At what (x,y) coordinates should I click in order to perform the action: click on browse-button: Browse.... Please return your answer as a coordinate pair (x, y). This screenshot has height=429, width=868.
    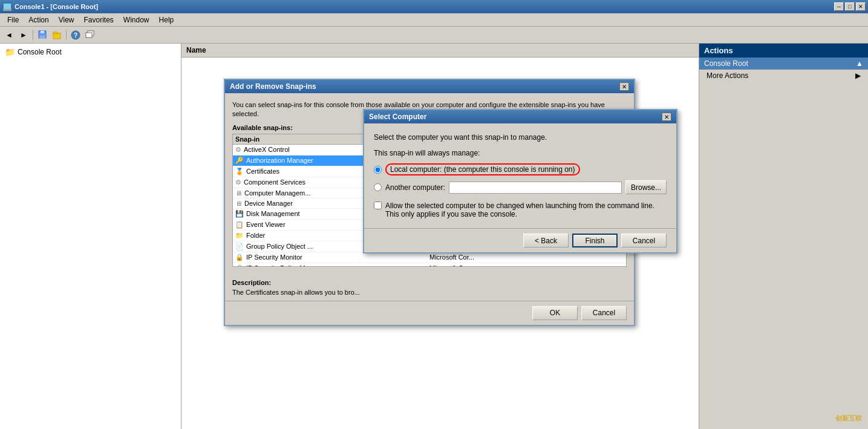
    Looking at the image, I should click on (646, 188).